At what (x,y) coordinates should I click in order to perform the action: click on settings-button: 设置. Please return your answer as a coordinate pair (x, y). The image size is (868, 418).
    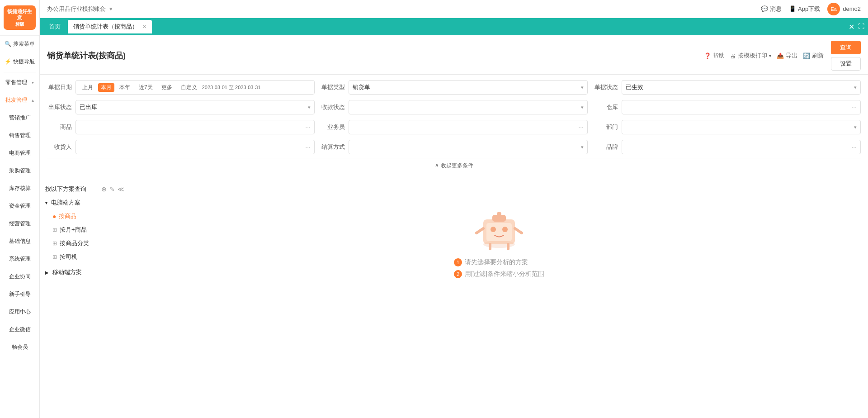
    Looking at the image, I should click on (846, 64).